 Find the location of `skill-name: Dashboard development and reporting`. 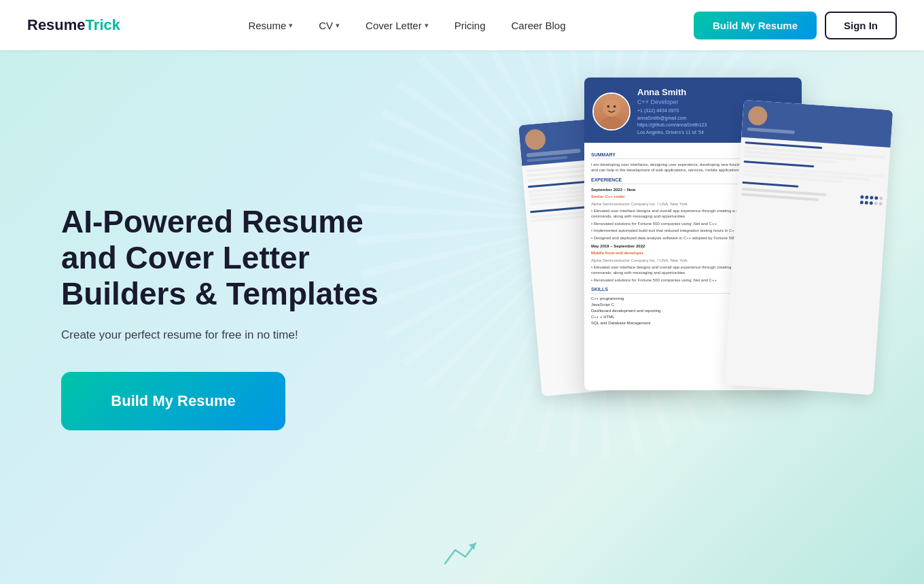

skill-name: Dashboard development and reporting is located at coordinates (626, 311).